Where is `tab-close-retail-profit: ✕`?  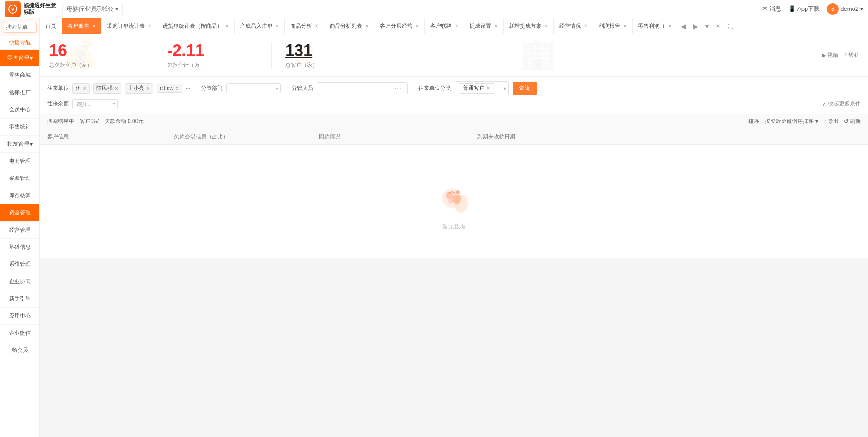
tab-close-retail-profit: ✕ is located at coordinates (670, 26).